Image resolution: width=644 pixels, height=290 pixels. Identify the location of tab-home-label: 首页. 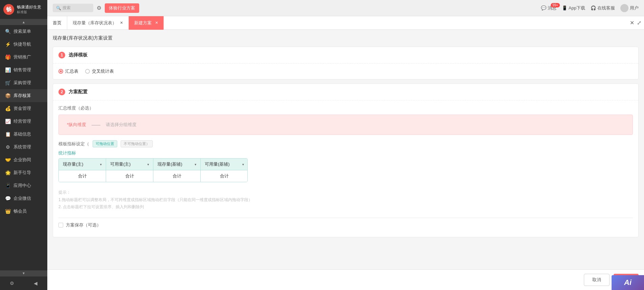
(57, 23).